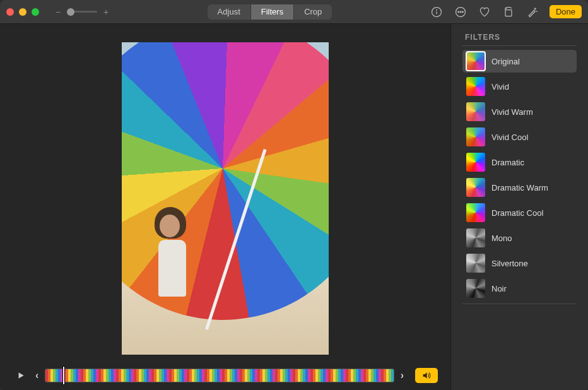  Describe the element at coordinates (82, 11) in the screenshot. I see `zoom-track` at that location.